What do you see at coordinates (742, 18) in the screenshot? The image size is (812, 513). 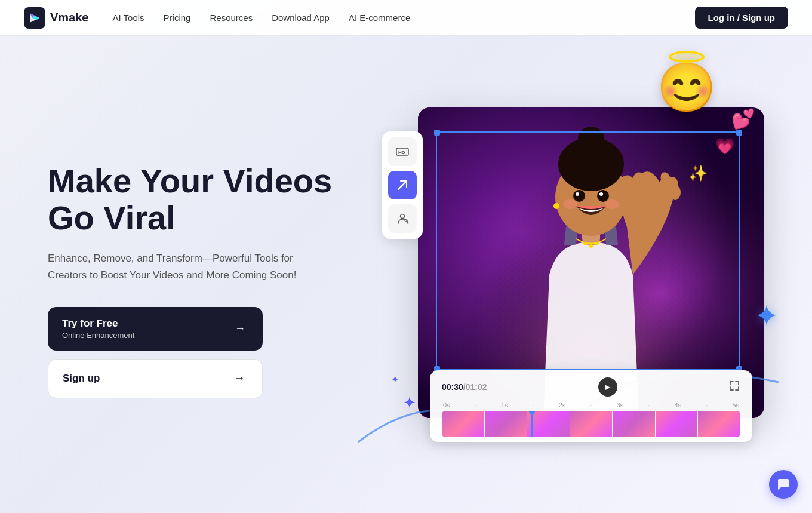 I see `login-signup-button: Log in / Sign up` at bounding box center [742, 18].